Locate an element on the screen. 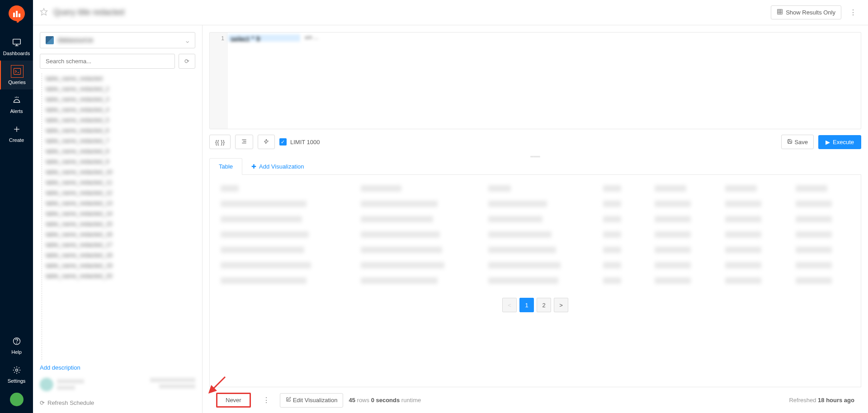 The height and width of the screenshot is (413, 868). plus-icon: ✚ is located at coordinates (254, 166).